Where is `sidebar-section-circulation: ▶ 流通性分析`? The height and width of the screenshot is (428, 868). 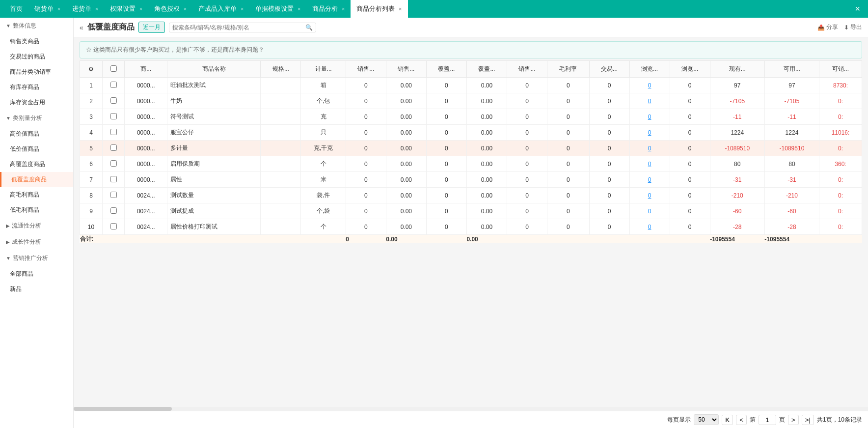 sidebar-section-circulation: ▶ 流通性分析 is located at coordinates (36, 226).